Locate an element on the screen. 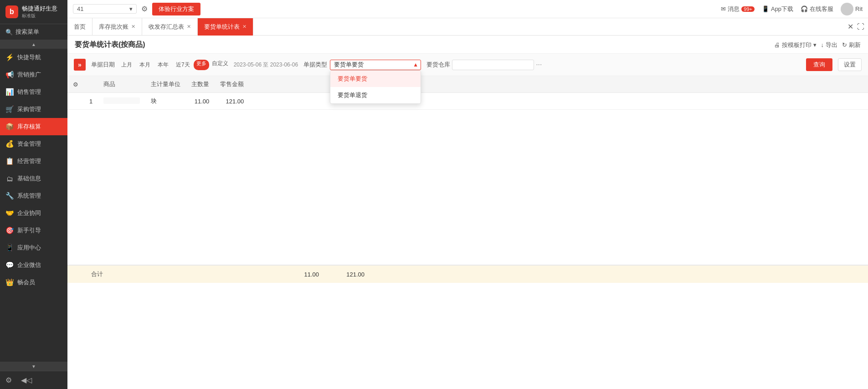 This screenshot has height=389, width=868. col-settings: ⚙ is located at coordinates (76, 85).